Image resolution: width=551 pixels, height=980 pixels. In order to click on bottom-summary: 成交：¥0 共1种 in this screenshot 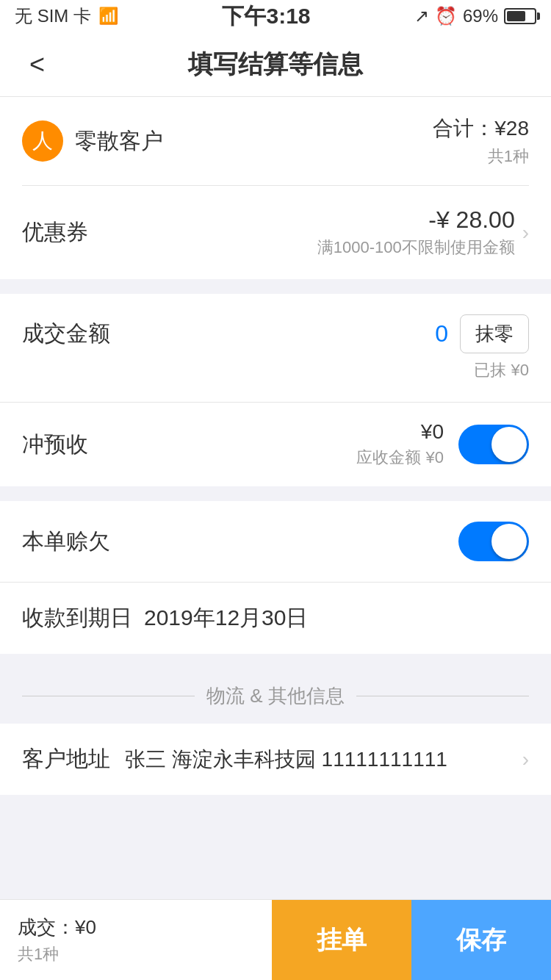, I will do `click(136, 940)`.